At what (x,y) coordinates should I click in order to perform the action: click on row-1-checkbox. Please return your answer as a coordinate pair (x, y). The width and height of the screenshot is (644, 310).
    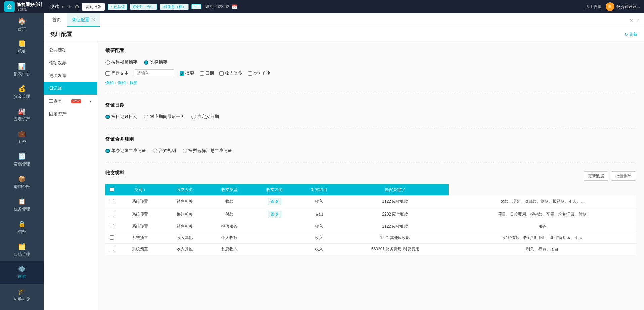
    Looking at the image, I should click on (112, 201).